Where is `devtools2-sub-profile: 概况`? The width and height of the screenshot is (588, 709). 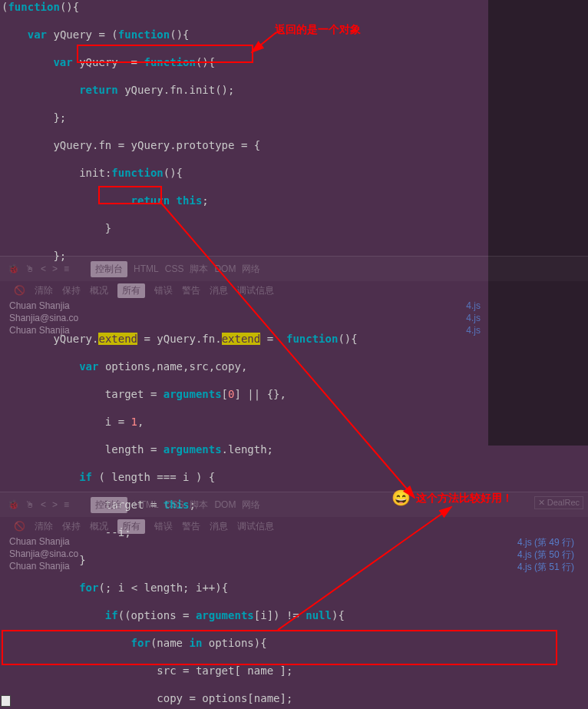
devtools2-sub-profile: 概况 is located at coordinates (99, 527).